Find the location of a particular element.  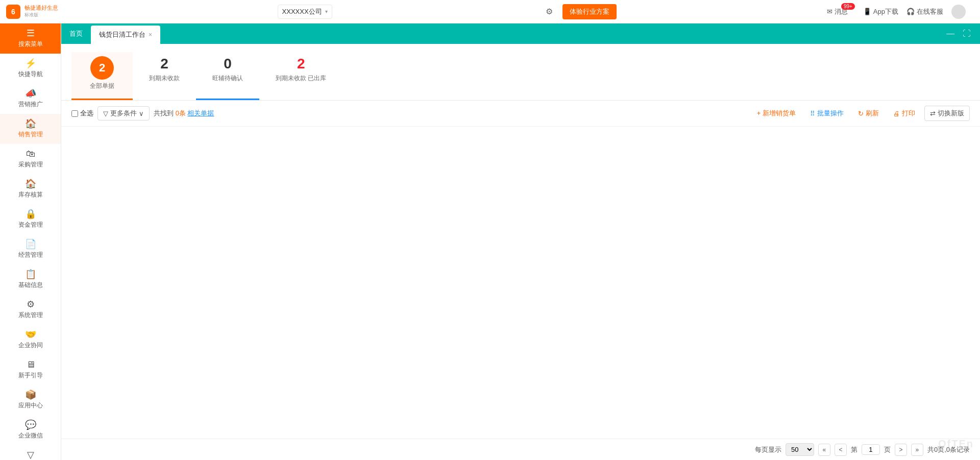

stat-card-overdue-unpaid: 2 到期未收款 is located at coordinates (164, 76).